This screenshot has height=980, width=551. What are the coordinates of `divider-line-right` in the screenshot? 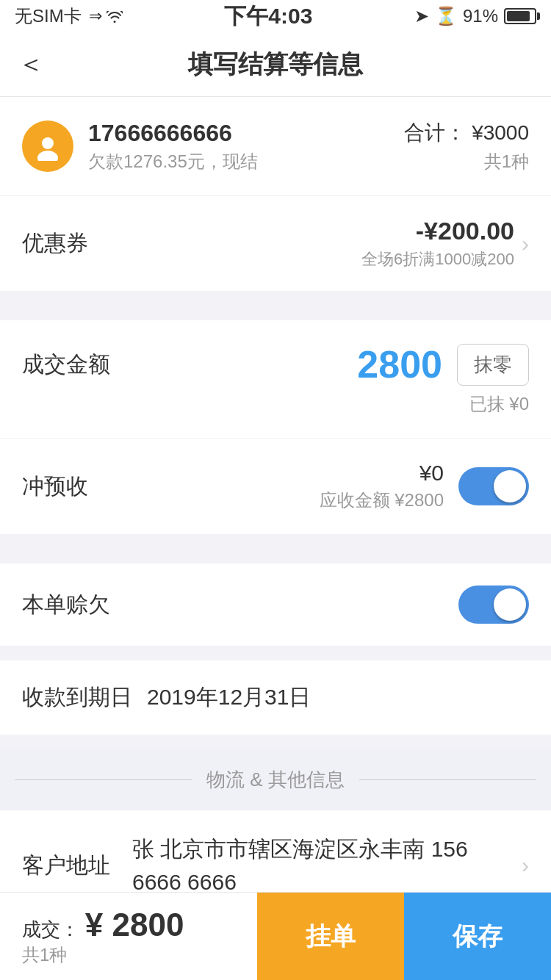 It's located at (448, 780).